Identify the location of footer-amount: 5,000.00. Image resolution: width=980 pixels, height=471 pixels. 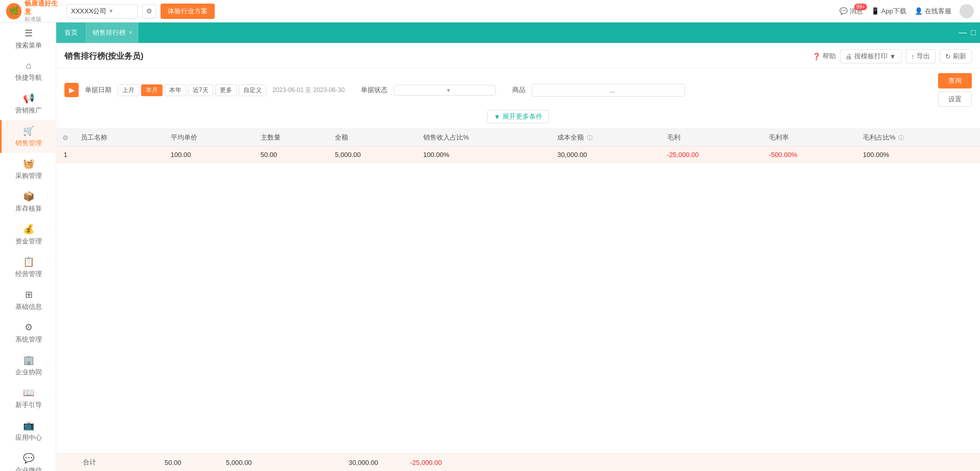
(257, 462).